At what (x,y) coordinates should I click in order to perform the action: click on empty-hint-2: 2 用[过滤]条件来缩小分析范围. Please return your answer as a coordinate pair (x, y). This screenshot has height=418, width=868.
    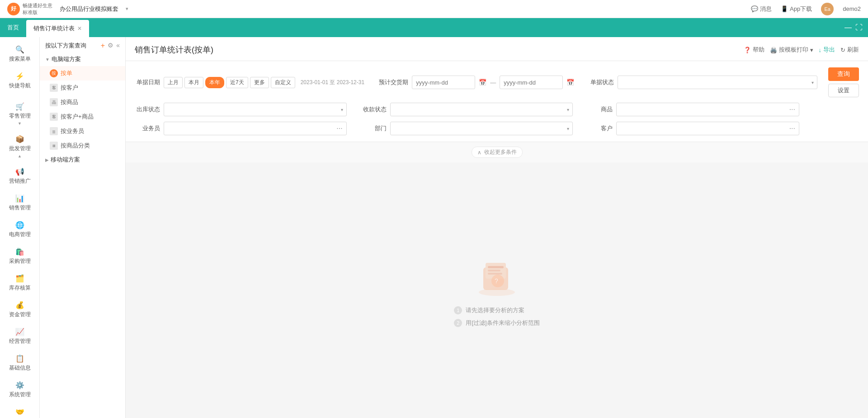
    Looking at the image, I should click on (496, 323).